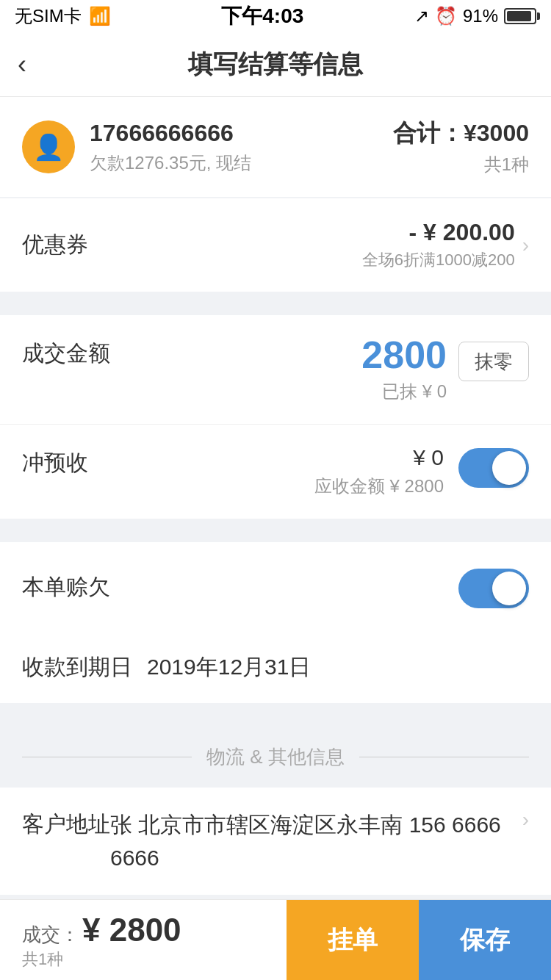 The height and width of the screenshot is (980, 551). Describe the element at coordinates (316, 841) in the screenshot. I see `address-content: 张 北京市市辖区海淀区永丰南 156 6666 6666` at that location.